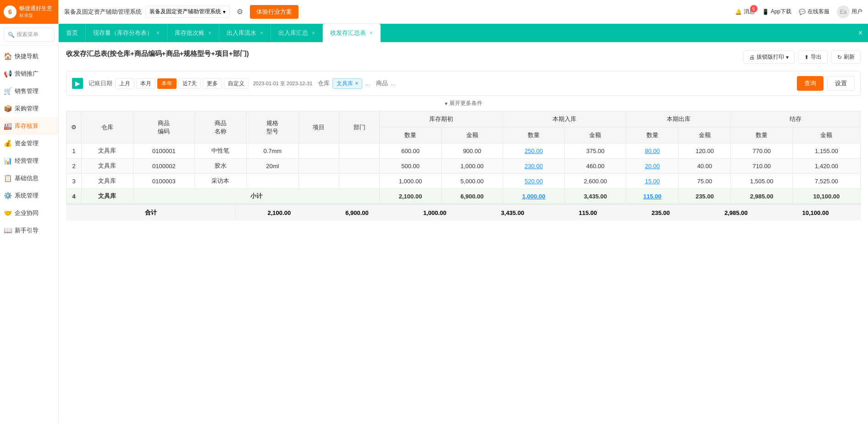 Image resolution: width=868 pixels, height=423 pixels. What do you see at coordinates (382, 83) in the screenshot?
I see `goods-filter-label: 商品` at bounding box center [382, 83].